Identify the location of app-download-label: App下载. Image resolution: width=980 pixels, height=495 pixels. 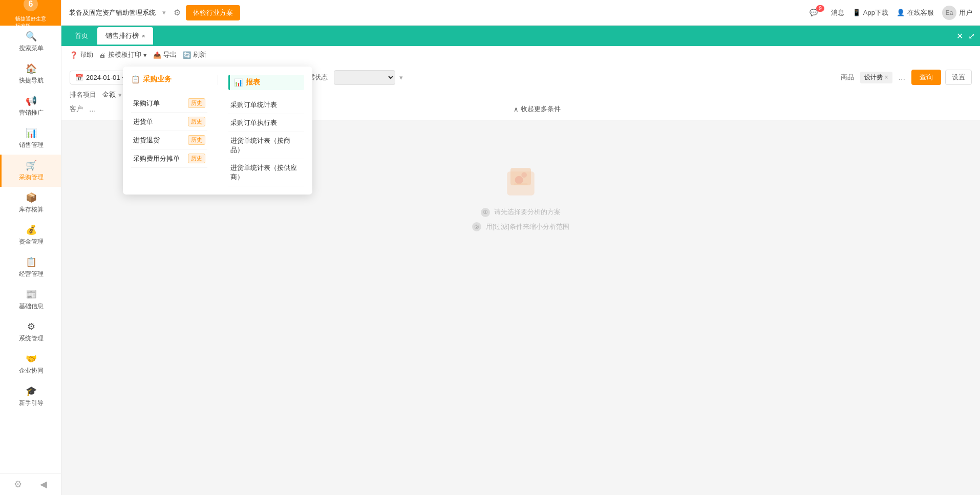
(876, 13).